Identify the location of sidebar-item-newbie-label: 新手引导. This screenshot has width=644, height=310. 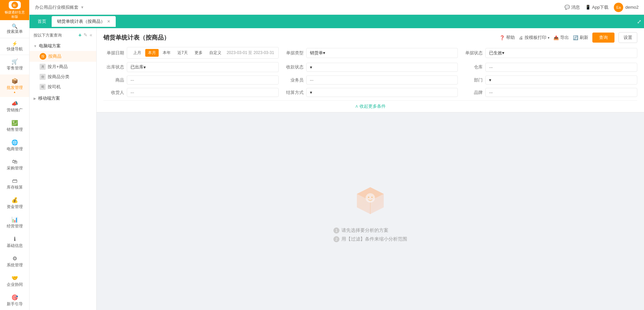
(15, 304).